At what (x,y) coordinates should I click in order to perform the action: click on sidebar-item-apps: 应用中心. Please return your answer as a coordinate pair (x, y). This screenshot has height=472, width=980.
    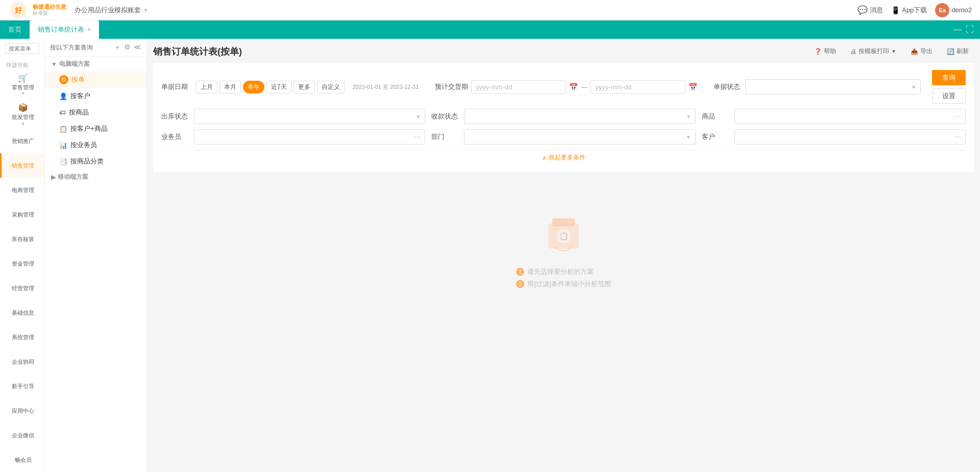
    Looking at the image, I should click on (22, 411).